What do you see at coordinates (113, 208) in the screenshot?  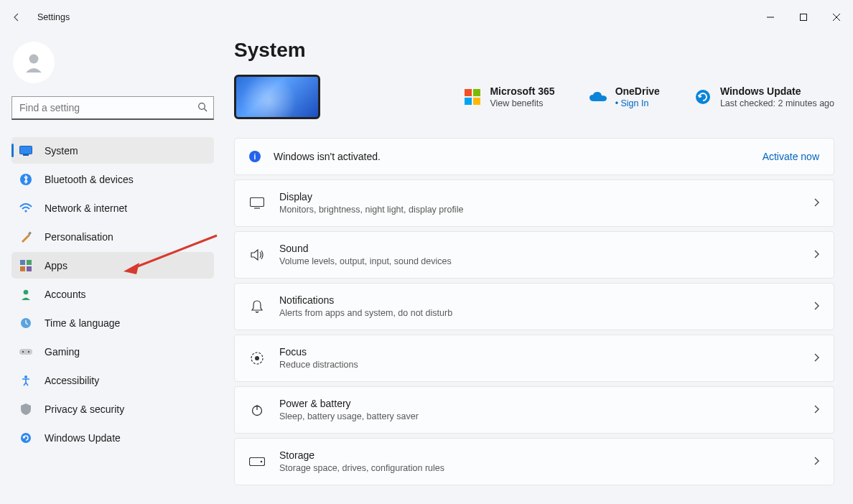 I see `sidebar-item-network: Network & internet` at bounding box center [113, 208].